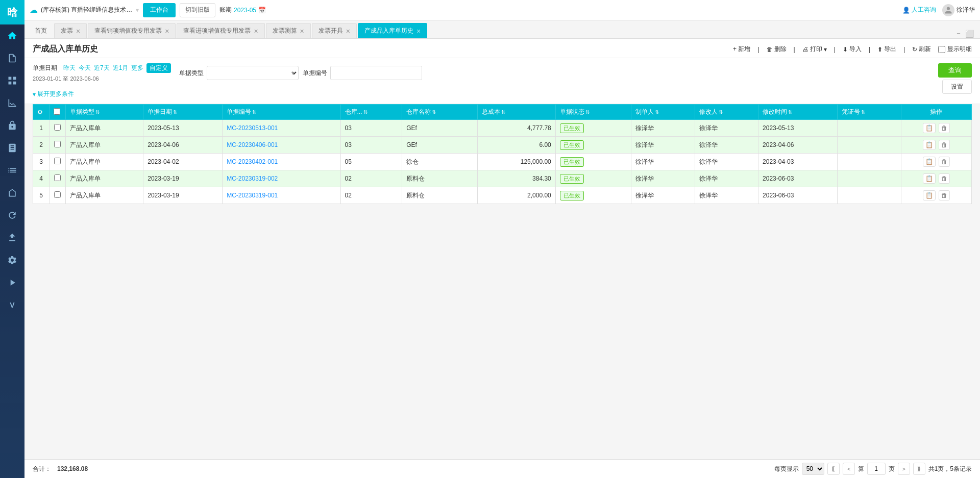 The image size is (980, 478). I want to click on expand-more: ▾ 展开更多条件, so click(483, 94).